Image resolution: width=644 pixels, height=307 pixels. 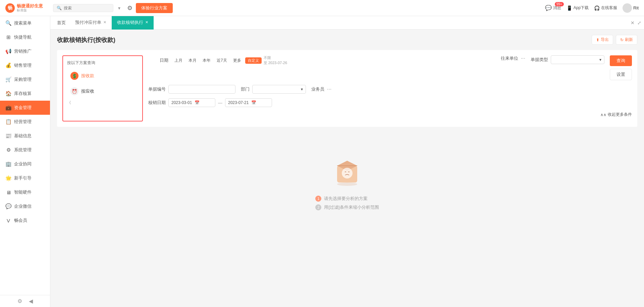 What do you see at coordinates (8, 80) in the screenshot?
I see `purchase-icon: 🛒` at bounding box center [8, 80].